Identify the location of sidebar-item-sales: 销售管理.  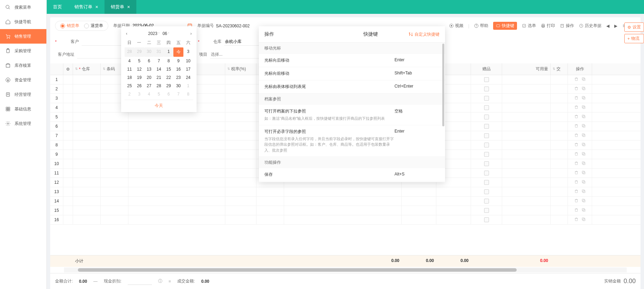
(23, 36).